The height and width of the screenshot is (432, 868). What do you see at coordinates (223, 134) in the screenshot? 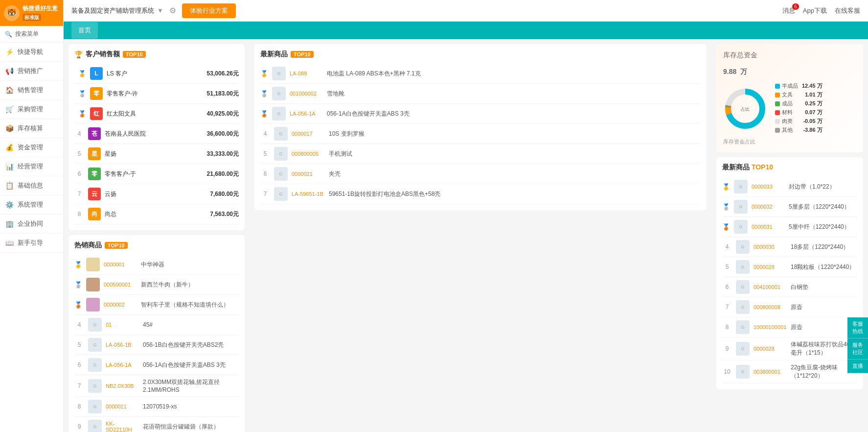
I see `customer-value: 36,600.00元` at bounding box center [223, 134].